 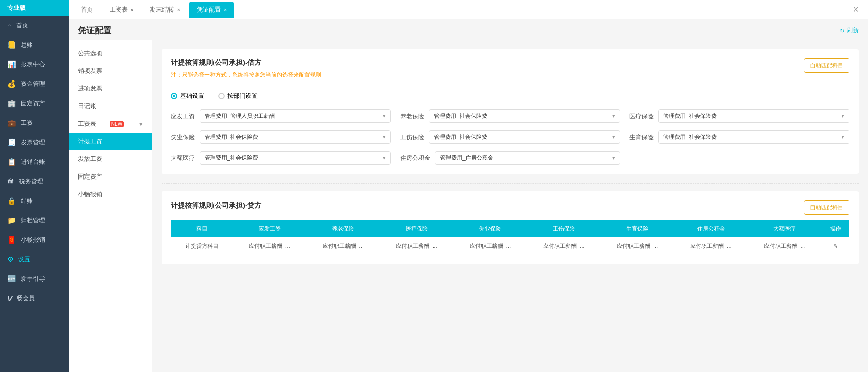 What do you see at coordinates (510, 137) in the screenshot?
I see `debit-form-row-2: 失业保险 管理费用_社会保险费 ▾ 工伤保险 管理费用_社会保险费 ▾` at bounding box center [510, 137].